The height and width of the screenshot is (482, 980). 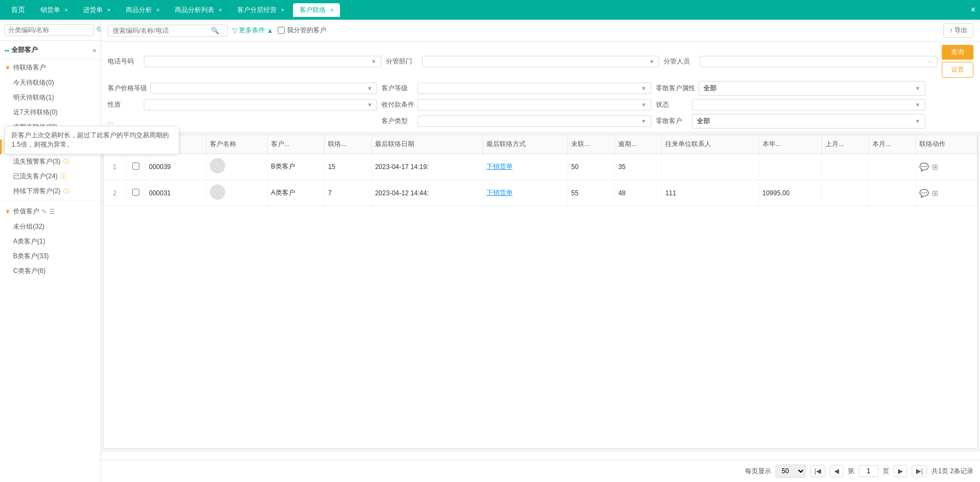 What do you see at coordinates (263, 89) in the screenshot?
I see `price-grade-select: ▼` at bounding box center [263, 89].